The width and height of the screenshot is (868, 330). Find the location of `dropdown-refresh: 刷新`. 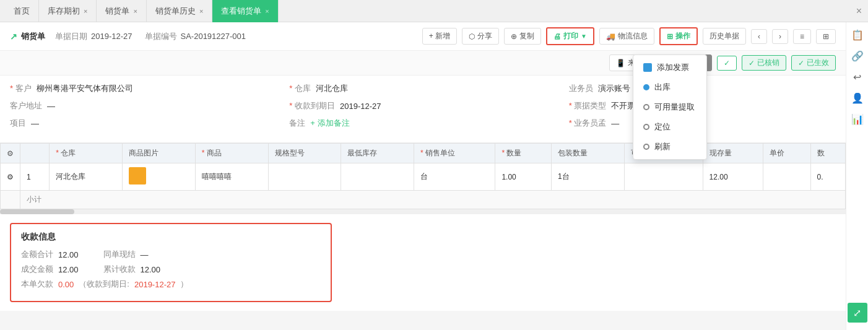

dropdown-refresh: 刷新 is located at coordinates (670, 147).